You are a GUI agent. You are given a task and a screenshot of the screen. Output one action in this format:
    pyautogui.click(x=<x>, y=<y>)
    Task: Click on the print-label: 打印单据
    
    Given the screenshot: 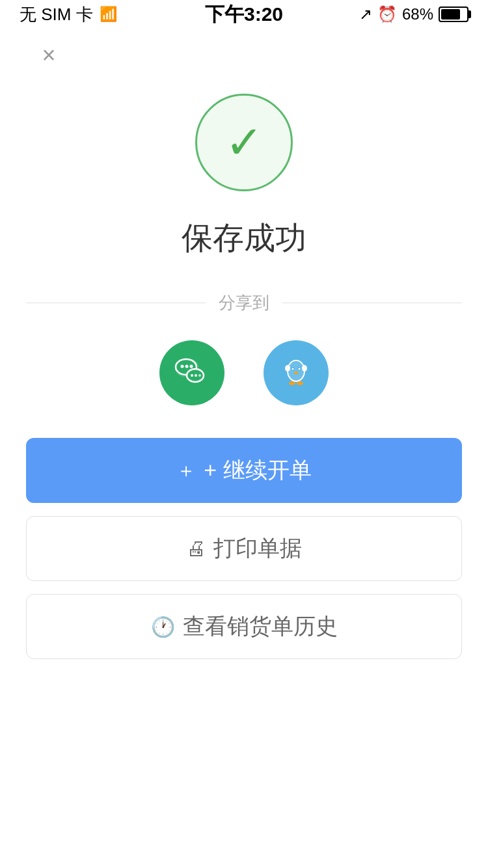 What is the action you would take?
    pyautogui.click(x=258, y=549)
    